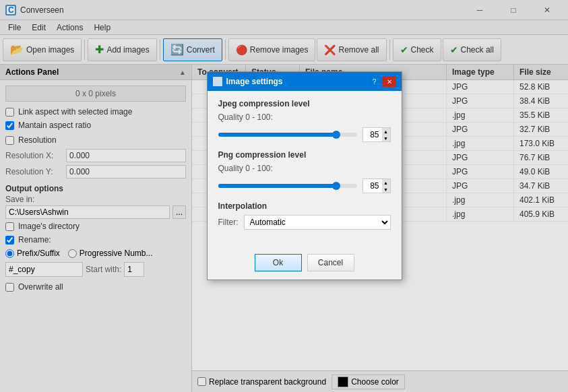 The image size is (568, 392). Describe the element at coordinates (377, 186) in the screenshot. I see `png-value-box: 85 ▲ ▼` at that location.